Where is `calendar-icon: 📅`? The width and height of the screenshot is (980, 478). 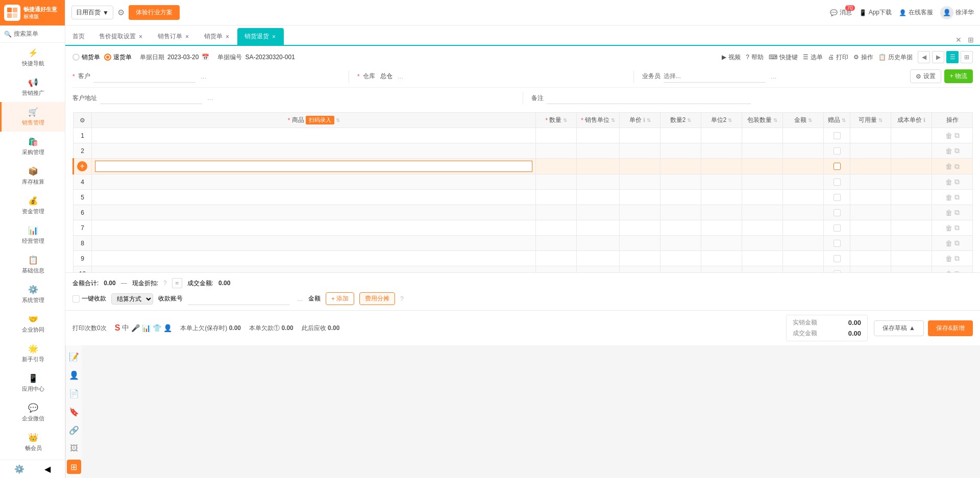 calendar-icon: 📅 is located at coordinates (205, 57).